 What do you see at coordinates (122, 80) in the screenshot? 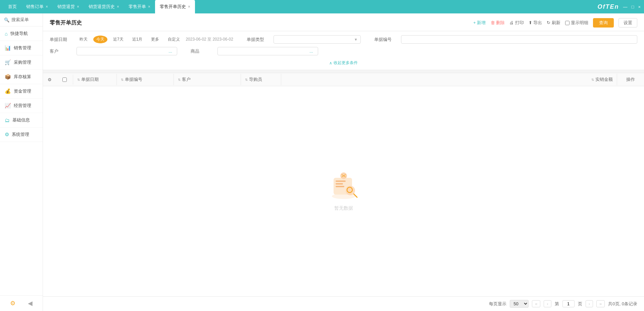
I see `sort-num-icon: ⇅` at bounding box center [122, 80].